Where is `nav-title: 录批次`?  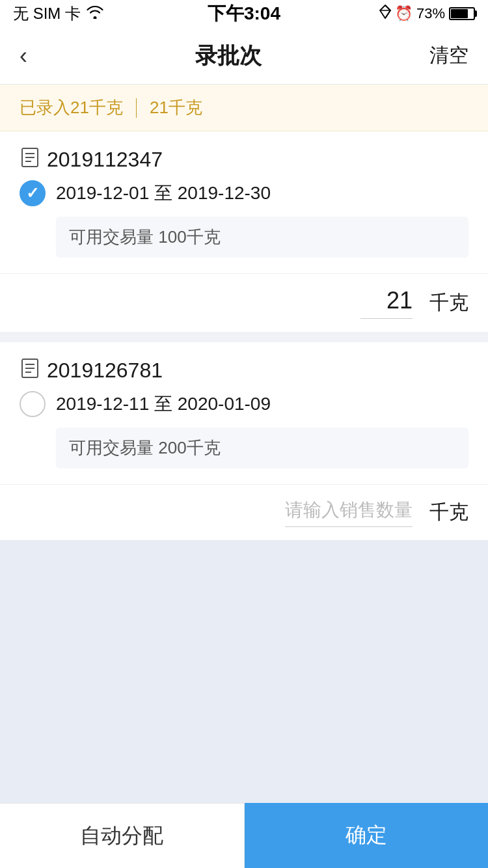
nav-title: 录批次 is located at coordinates (228, 56).